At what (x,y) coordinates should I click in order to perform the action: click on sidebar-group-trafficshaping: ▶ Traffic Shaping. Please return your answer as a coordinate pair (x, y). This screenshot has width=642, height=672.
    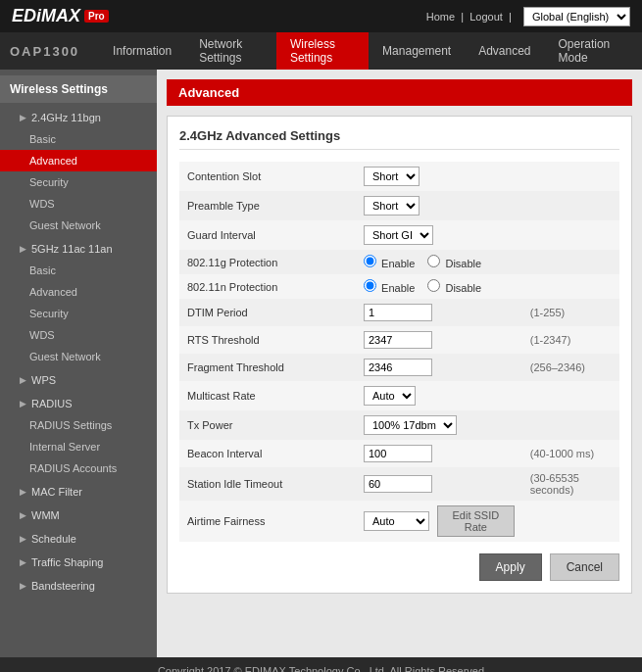
    Looking at the image, I should click on (78, 562).